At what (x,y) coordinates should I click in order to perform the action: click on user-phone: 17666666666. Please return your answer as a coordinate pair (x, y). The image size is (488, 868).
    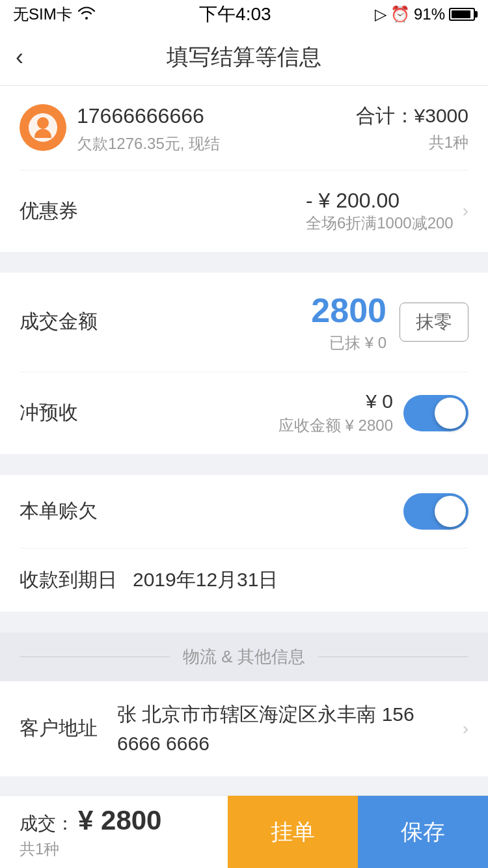
    Looking at the image, I should click on (148, 116).